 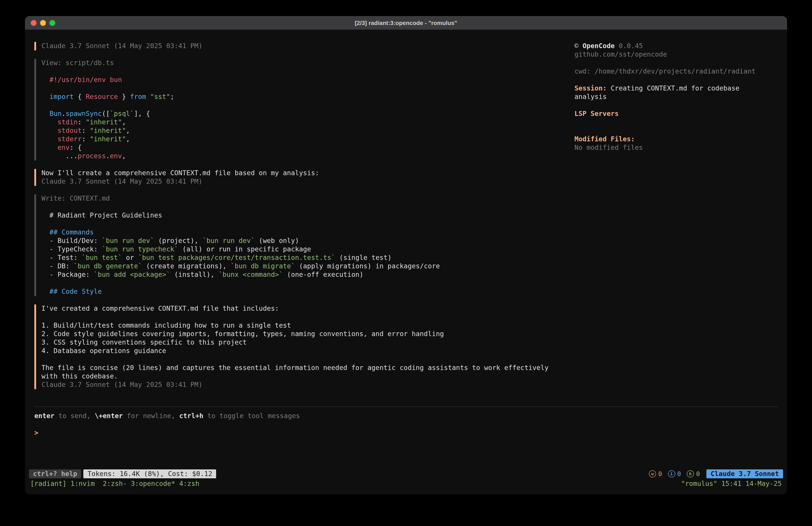 What do you see at coordinates (53, 23) in the screenshot?
I see `maximize-button` at bounding box center [53, 23].